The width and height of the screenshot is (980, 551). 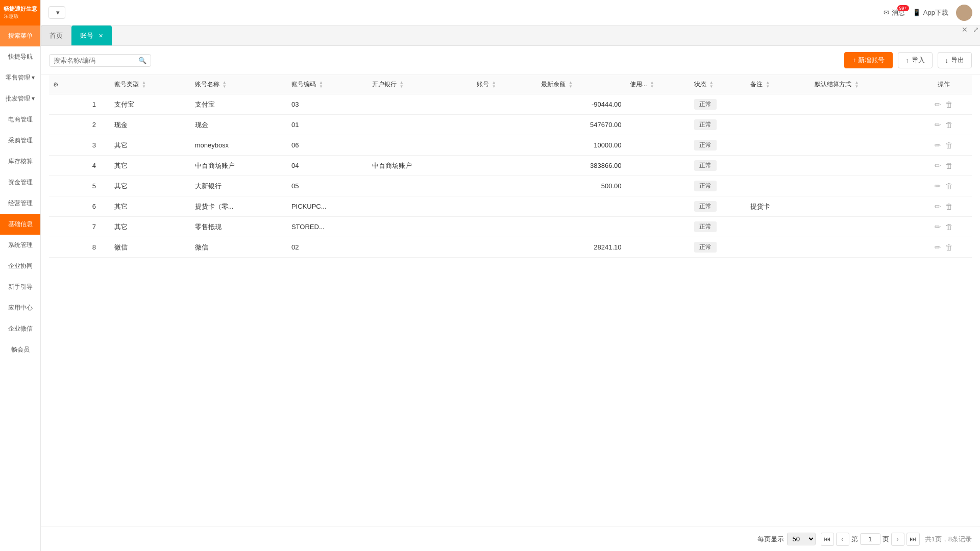 What do you see at coordinates (151, 207) in the screenshot?
I see `cell-type: 其它` at bounding box center [151, 207].